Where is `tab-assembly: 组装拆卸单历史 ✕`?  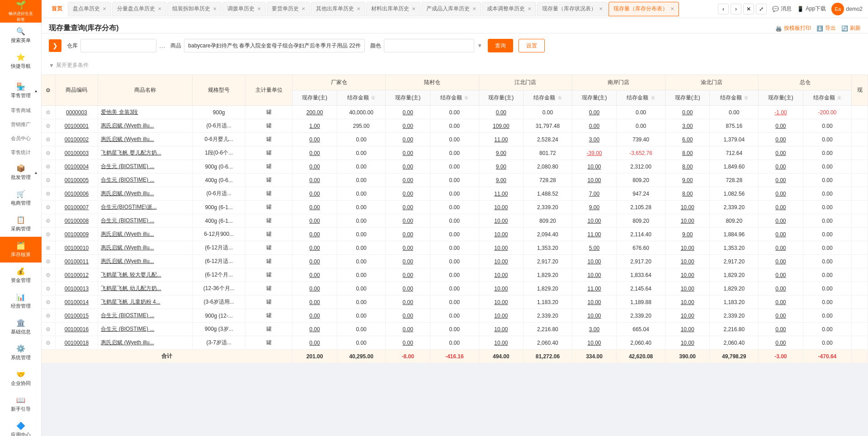
tab-assembly: 组装拆卸单历史 ✕ is located at coordinates (194, 9).